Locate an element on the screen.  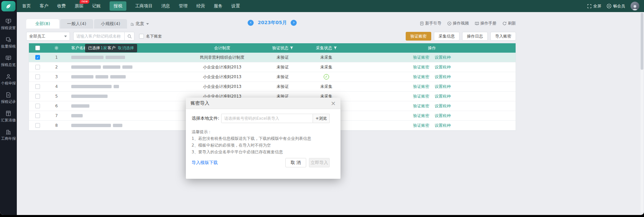
nav-item-messages: 消息 is located at coordinates (166, 6).